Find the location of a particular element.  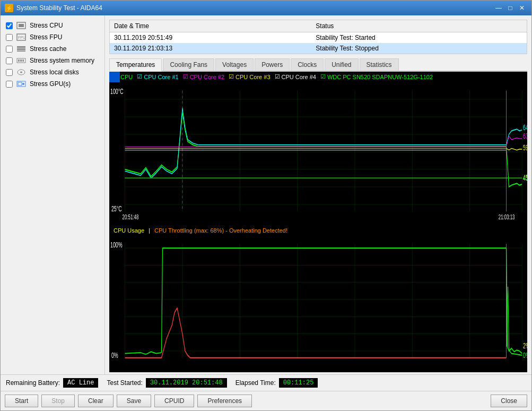

usage-legend: CPU Usage | CPU Throttling (max: 68%) - … is located at coordinates (318, 230).